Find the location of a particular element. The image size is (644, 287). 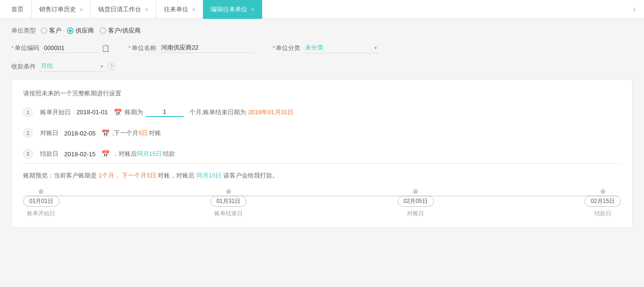

preview-suffix: 该客户会给我打款。 is located at coordinates (251, 176).